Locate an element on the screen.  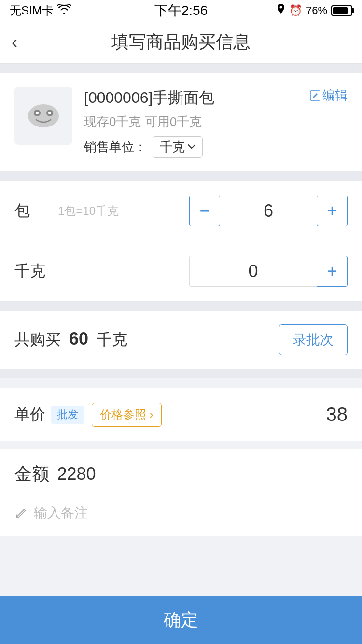
total-row: 共购买 60 千克 录批次 is located at coordinates (181, 340).